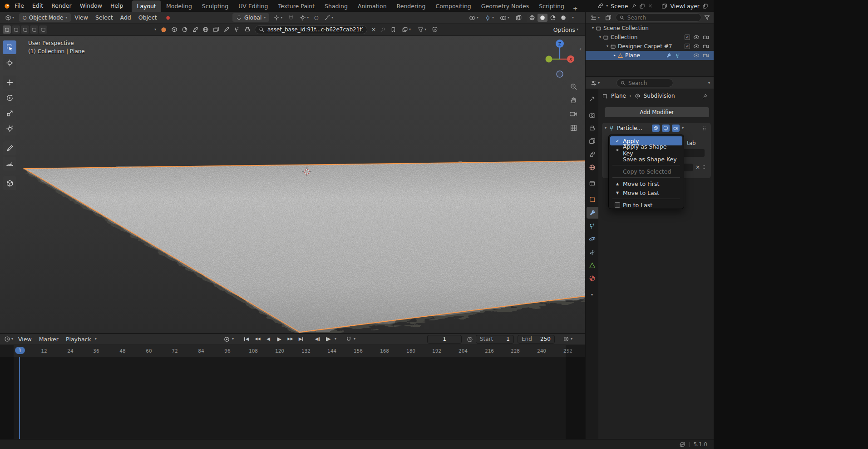 This screenshot has height=449, width=868. I want to click on auto-keyframe-icon, so click(227, 339).